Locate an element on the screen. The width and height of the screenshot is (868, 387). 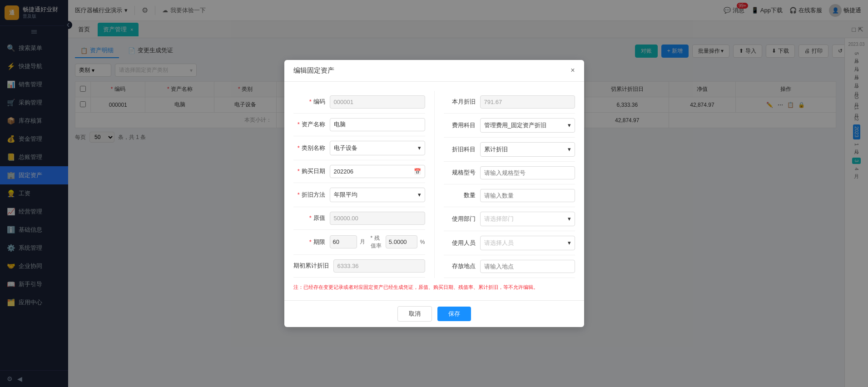
purchasedate-input: 202206 📅 is located at coordinates (377, 172).